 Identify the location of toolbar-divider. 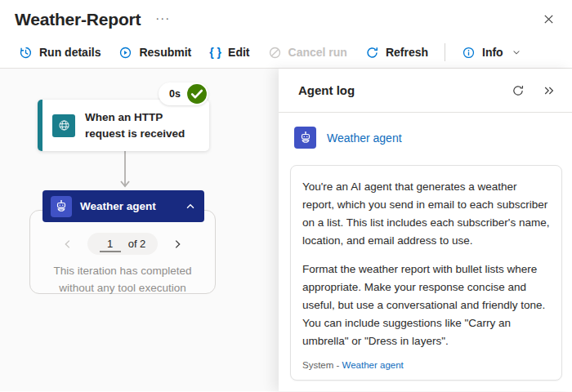
(445, 52).